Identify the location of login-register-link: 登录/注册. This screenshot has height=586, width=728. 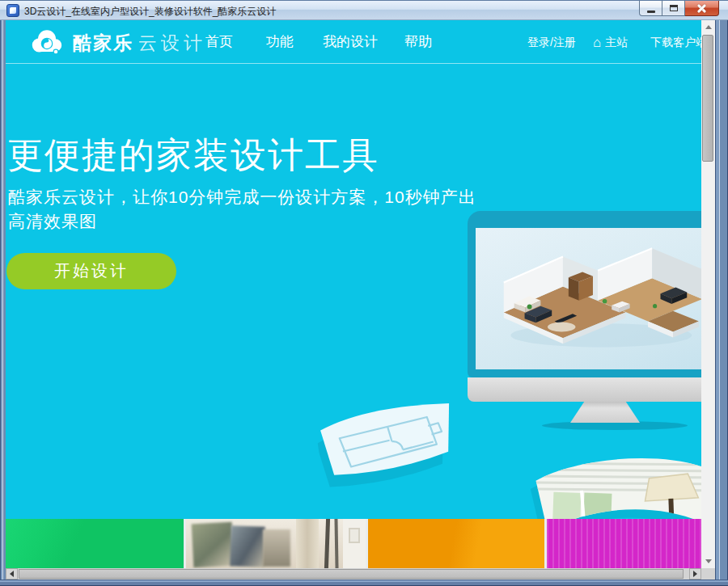
(552, 42).